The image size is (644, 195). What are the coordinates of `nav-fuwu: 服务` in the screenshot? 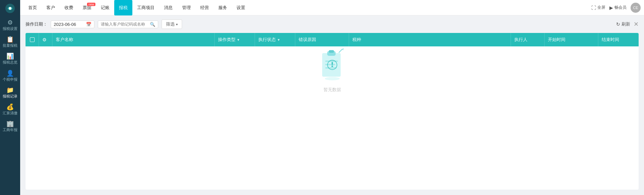 It's located at (223, 8).